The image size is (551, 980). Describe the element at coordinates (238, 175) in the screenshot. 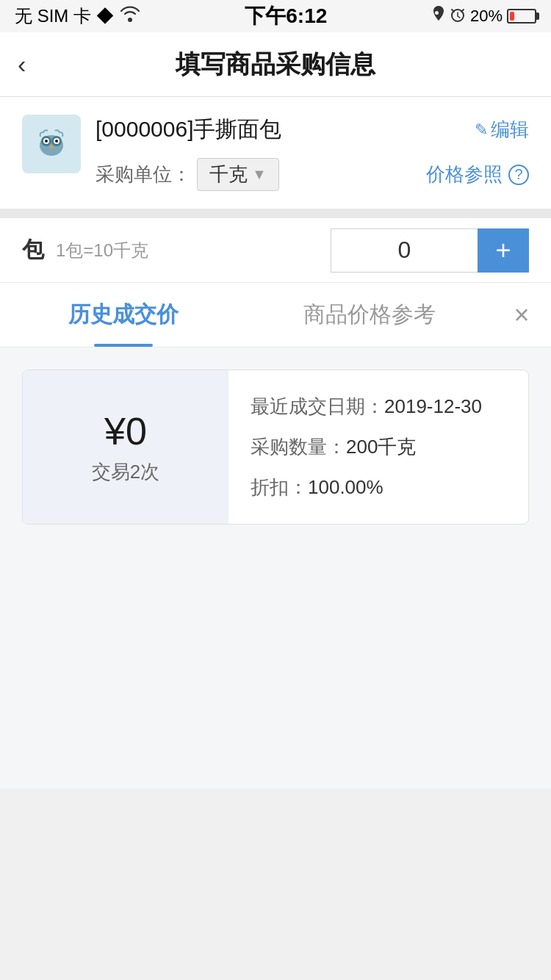

I see `unit-select: 千克 ▼` at that location.